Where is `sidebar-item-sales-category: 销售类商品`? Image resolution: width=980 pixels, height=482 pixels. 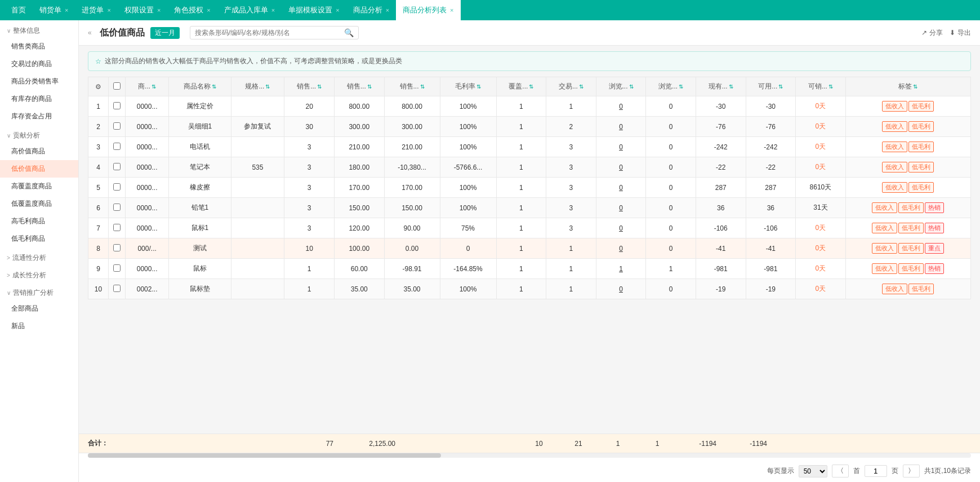
sidebar-item-sales-category: 销售类商品 is located at coordinates (39, 46).